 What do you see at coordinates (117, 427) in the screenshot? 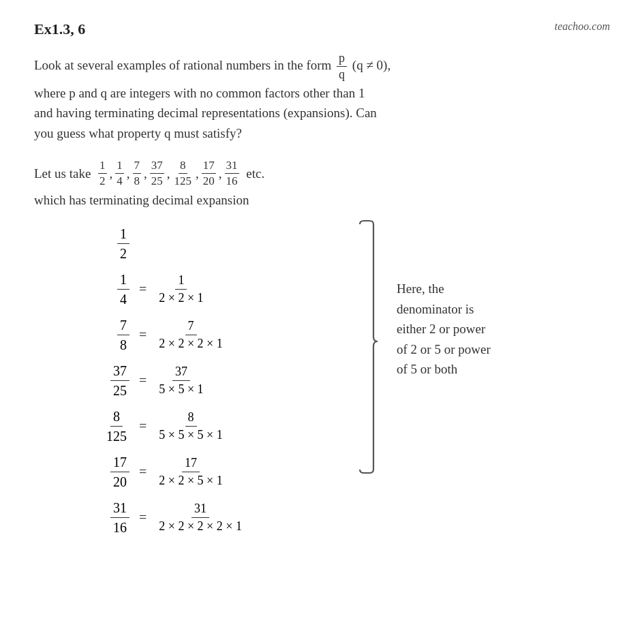
I see `frac-big-8-125: 8125` at bounding box center [117, 427].